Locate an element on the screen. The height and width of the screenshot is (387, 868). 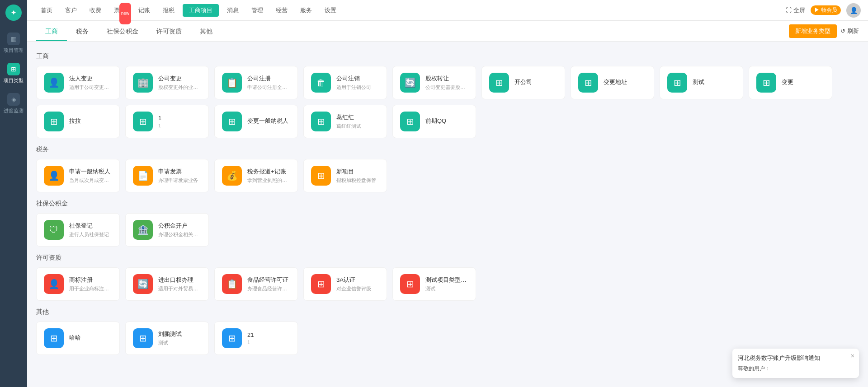
vip-btn: ▶ 畅会员 is located at coordinates (826, 10).